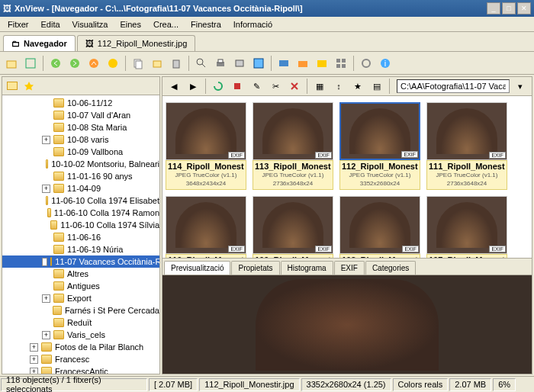 The height and width of the screenshot is (392, 534). Describe the element at coordinates (11, 63) in the screenshot. I see `open-button` at that location.